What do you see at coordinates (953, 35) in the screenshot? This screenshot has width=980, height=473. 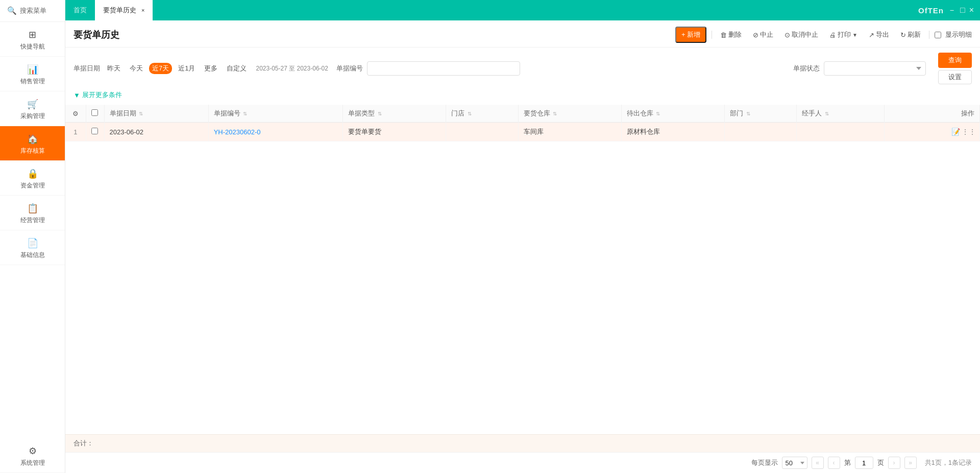 I see `show-detail-button: 显示明细` at bounding box center [953, 35].